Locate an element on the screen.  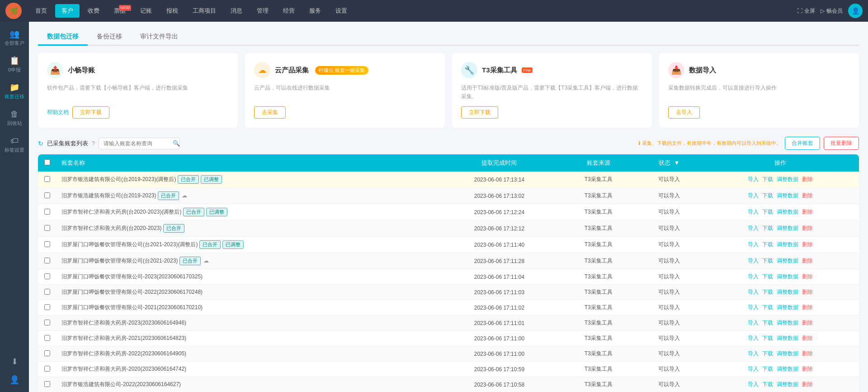
sidebar-item-zero-report: 📋 0申报 is located at coordinates (14, 65).